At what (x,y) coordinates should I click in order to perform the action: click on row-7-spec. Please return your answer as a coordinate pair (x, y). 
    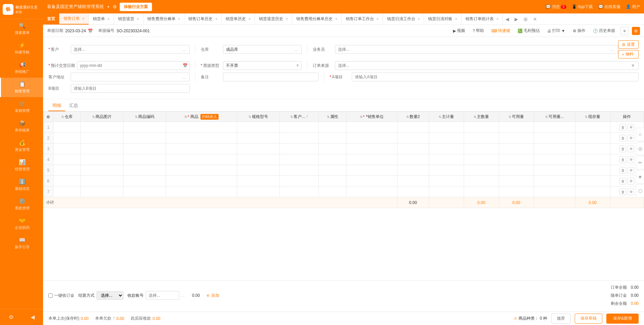
    Looking at the image, I should click on (258, 192).